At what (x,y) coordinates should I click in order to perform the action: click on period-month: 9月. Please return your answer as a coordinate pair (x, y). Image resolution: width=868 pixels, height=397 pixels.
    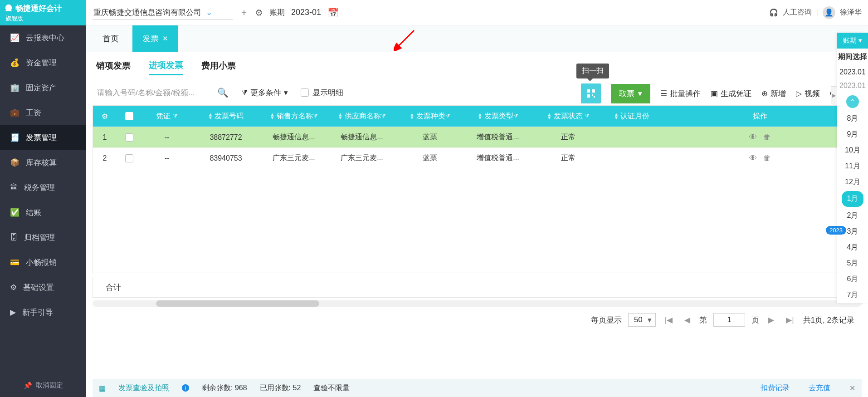
    Looking at the image, I should click on (853, 134).